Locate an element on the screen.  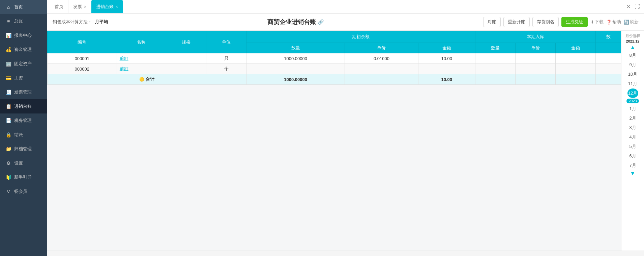
download-icon: ⬇ is located at coordinates (592, 22).